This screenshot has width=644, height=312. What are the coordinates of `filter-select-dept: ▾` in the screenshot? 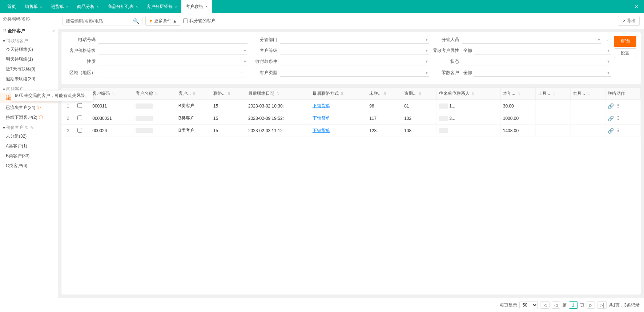 It's located at (355, 40).